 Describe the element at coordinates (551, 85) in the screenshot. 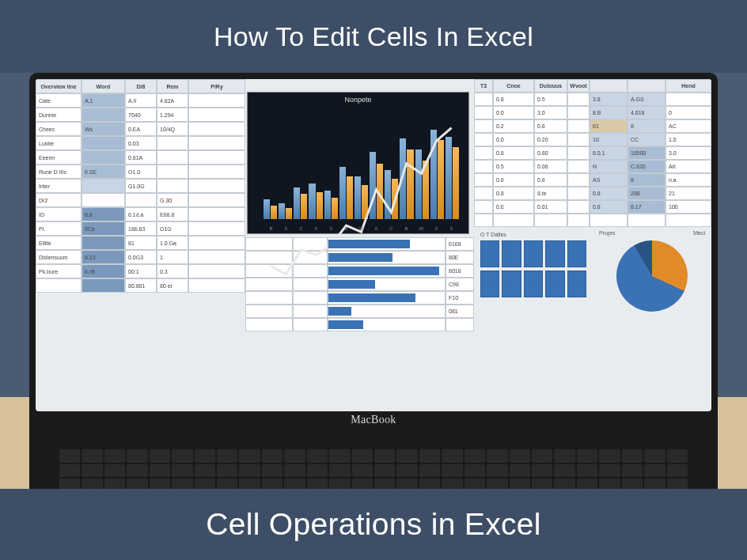

I see `spreadsheet-cell: Dutouus` at that location.